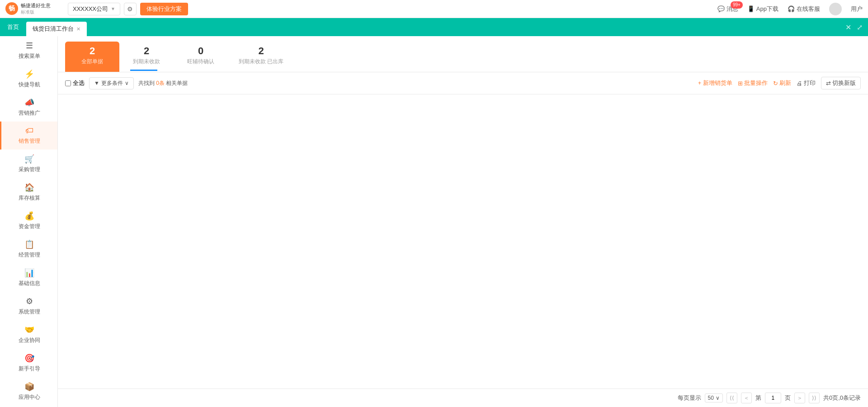 The width and height of the screenshot is (868, 407). Describe the element at coordinates (29, 391) in the screenshot. I see `sidebar-item-app-center: 📦 应用中心` at that location.